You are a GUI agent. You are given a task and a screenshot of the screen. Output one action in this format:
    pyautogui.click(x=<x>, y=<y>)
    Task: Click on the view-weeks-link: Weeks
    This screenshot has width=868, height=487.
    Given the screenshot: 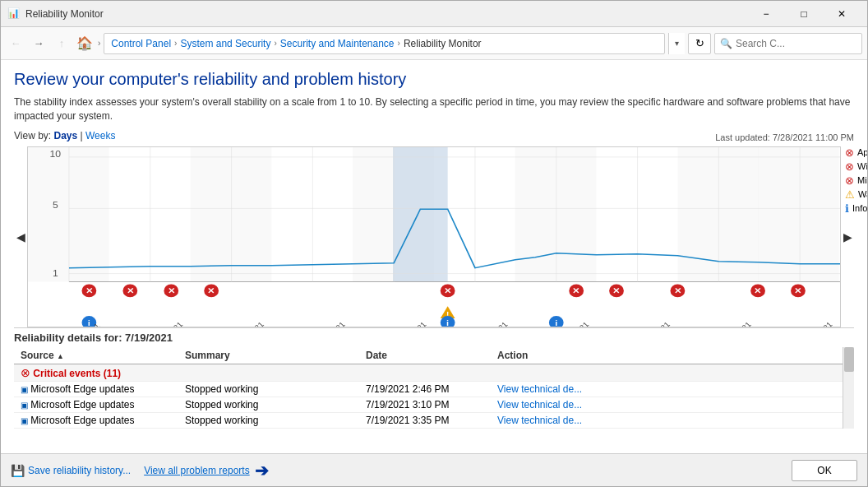 What is the action you would take?
    pyautogui.click(x=100, y=136)
    